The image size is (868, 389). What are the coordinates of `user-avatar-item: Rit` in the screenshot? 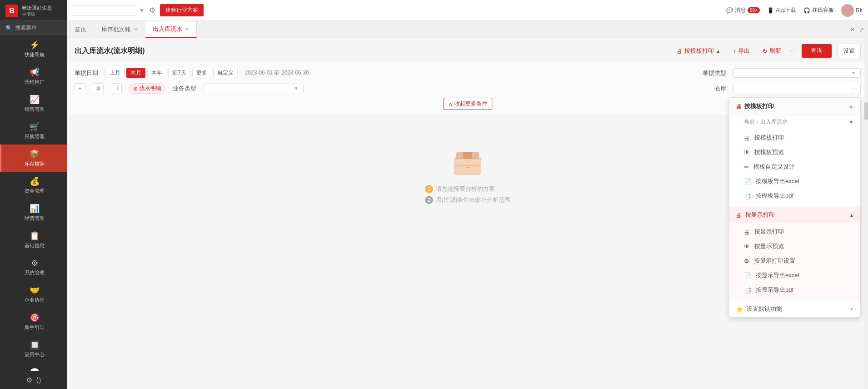 It's located at (852, 10).